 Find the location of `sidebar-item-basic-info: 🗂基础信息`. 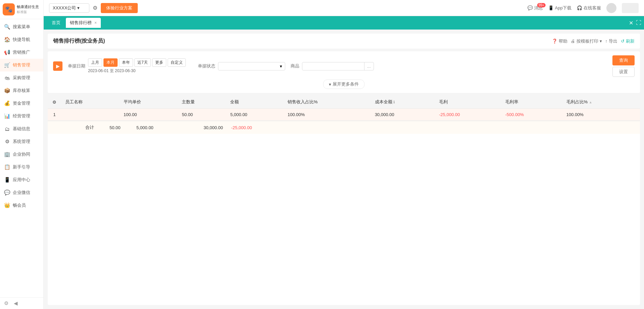

sidebar-item-basic-info: 🗂基础信息 is located at coordinates (22, 129).